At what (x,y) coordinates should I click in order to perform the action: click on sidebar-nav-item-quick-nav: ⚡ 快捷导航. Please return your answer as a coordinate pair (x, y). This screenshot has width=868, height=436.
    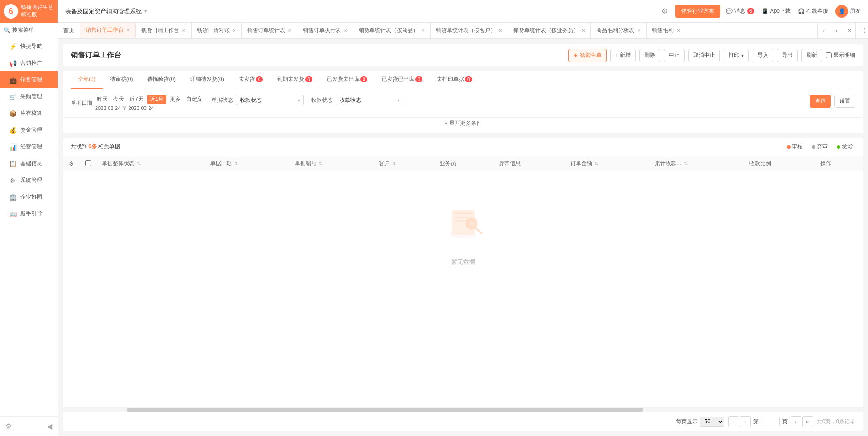
    Looking at the image, I should click on (29, 46).